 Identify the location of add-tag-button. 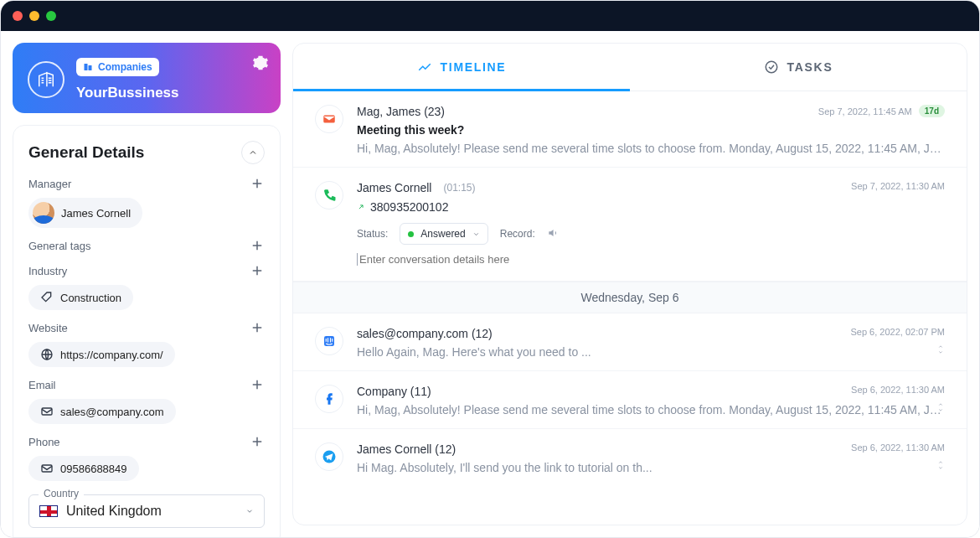
(257, 246).